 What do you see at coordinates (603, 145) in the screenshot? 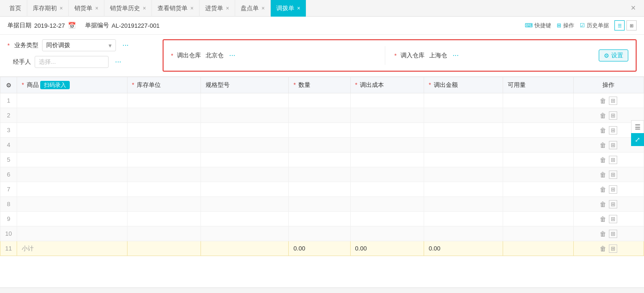
I see `row-trash-icon-4: 🗑` at bounding box center [603, 145].